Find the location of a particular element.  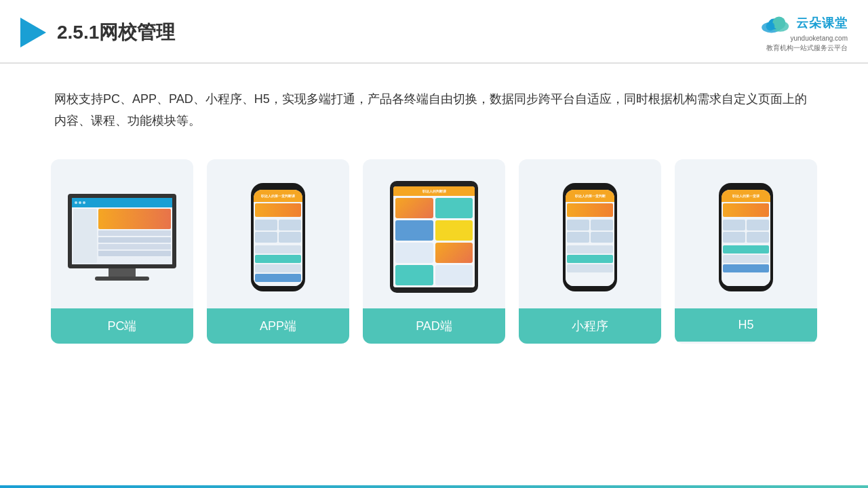

card-pad-label: PAD端 is located at coordinates (434, 326).